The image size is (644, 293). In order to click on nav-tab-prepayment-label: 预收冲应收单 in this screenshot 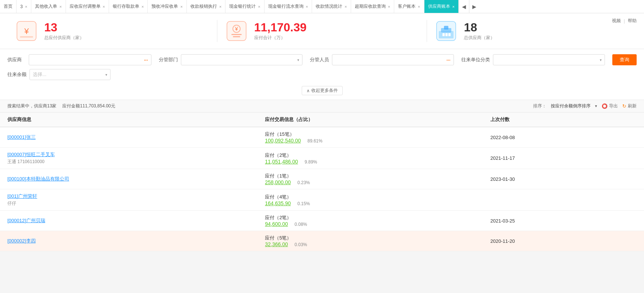, I will do `click(165, 7)`.